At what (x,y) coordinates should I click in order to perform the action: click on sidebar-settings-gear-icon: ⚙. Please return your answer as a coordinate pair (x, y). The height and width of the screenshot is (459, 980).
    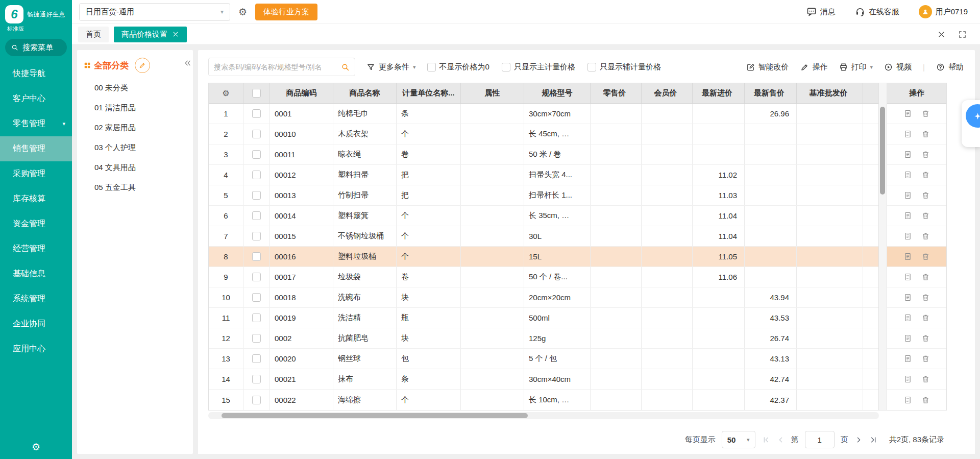
    Looking at the image, I should click on (36, 447).